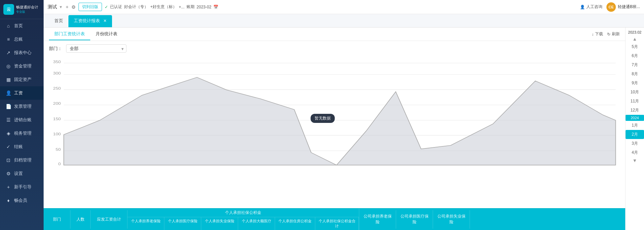  What do you see at coordinates (635, 32) in the screenshot?
I see `year-display: 2023.02` at bounding box center [635, 32].